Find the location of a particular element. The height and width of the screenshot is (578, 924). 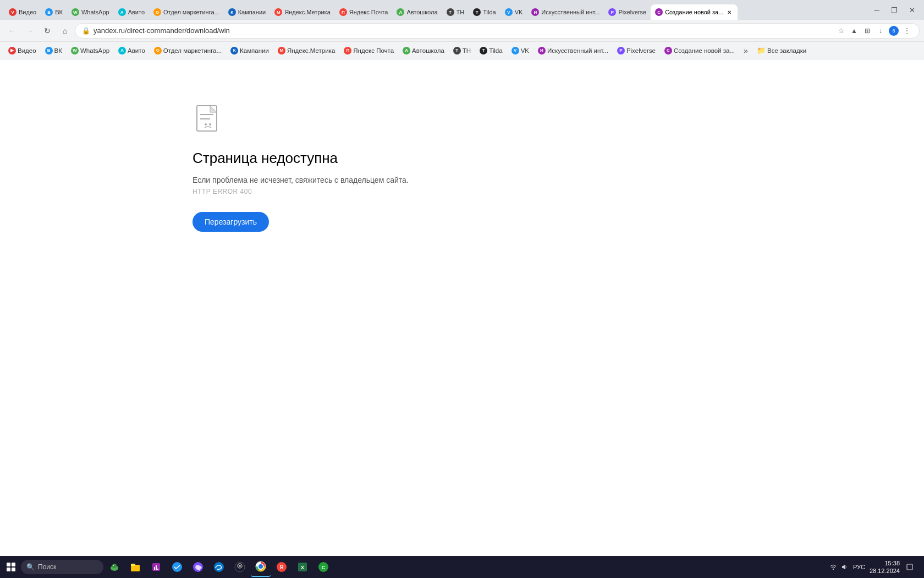

bookmarks-folder: 📁 Все закладки is located at coordinates (782, 51).